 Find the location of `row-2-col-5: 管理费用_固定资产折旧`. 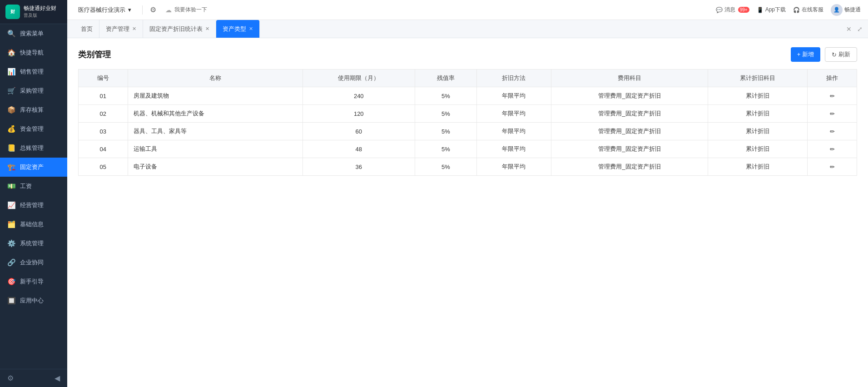

row-2-col-5: 管理费用_固定资产折旧 is located at coordinates (630, 132).